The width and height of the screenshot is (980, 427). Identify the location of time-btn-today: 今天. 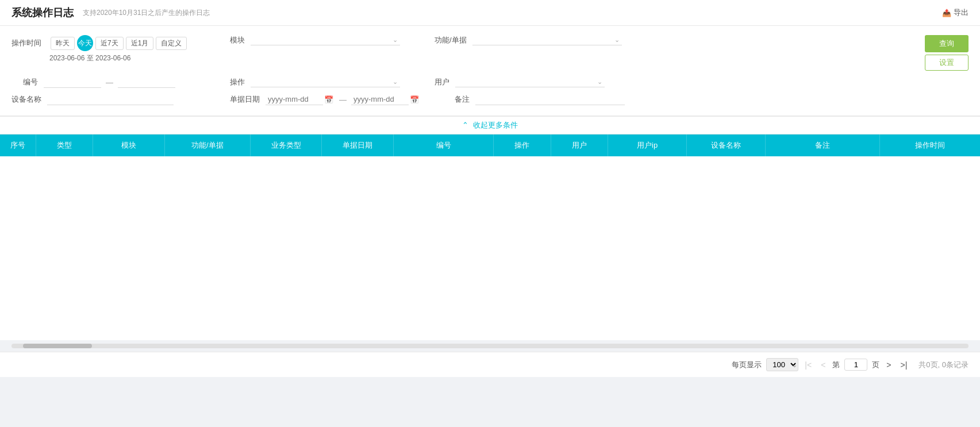
(85, 43).